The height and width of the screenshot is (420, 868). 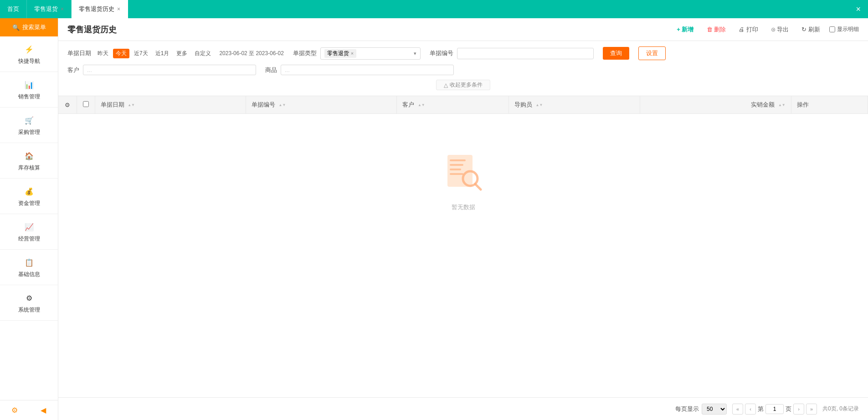 I want to click on th-guide-label: 导购员, so click(x=523, y=105).